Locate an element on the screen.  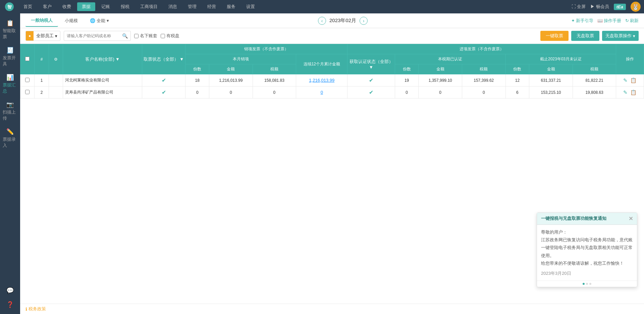
nav-settings: 设置 is located at coordinates (251, 7).